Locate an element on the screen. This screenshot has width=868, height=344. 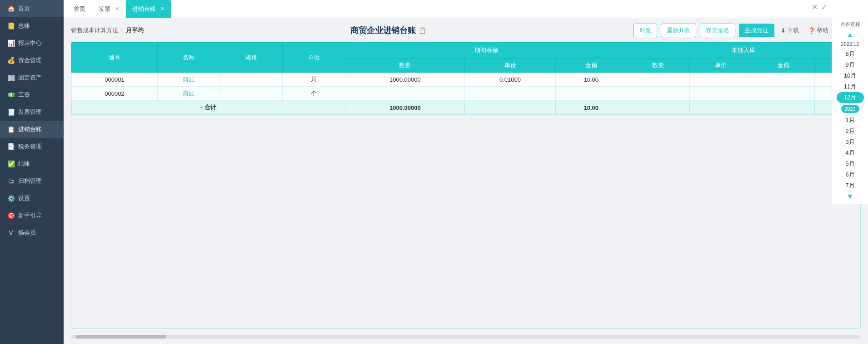
sidebar-item-tax: 📑税务管理 is located at coordinates (32, 147).